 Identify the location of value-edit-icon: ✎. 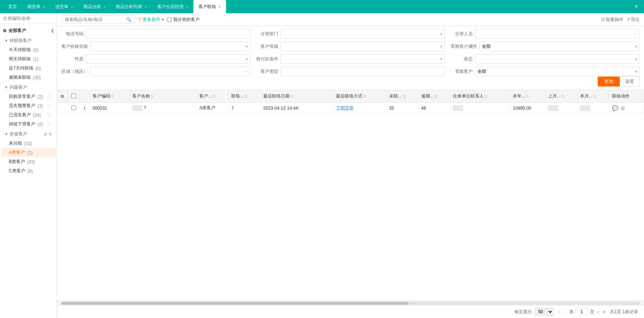
(50, 134).